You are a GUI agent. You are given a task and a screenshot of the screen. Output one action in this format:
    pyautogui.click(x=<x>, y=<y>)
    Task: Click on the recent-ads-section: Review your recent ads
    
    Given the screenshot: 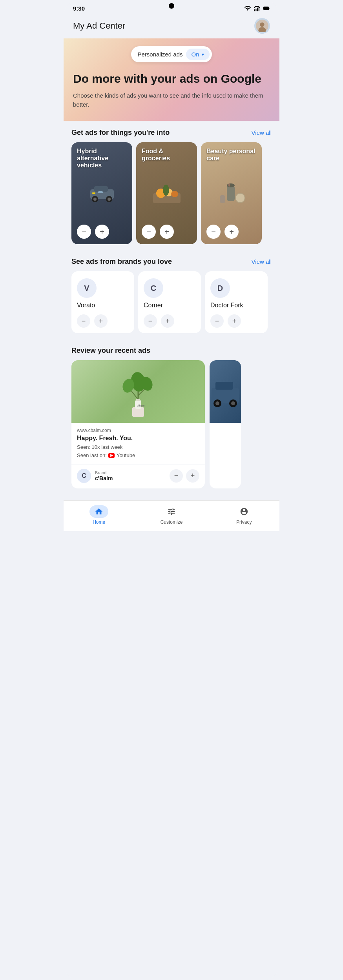 What is the action you would take?
    pyautogui.click(x=172, y=416)
    